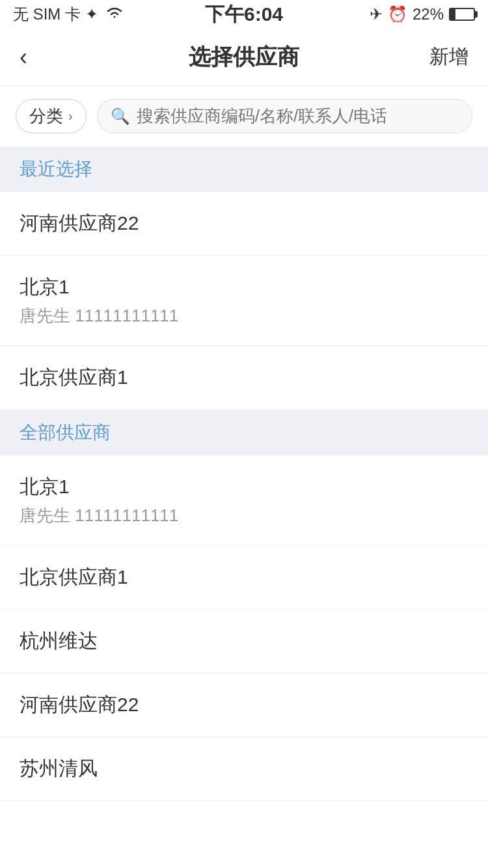 The width and height of the screenshot is (488, 868). What do you see at coordinates (285, 116) in the screenshot?
I see `search-box: 🔍` at bounding box center [285, 116].